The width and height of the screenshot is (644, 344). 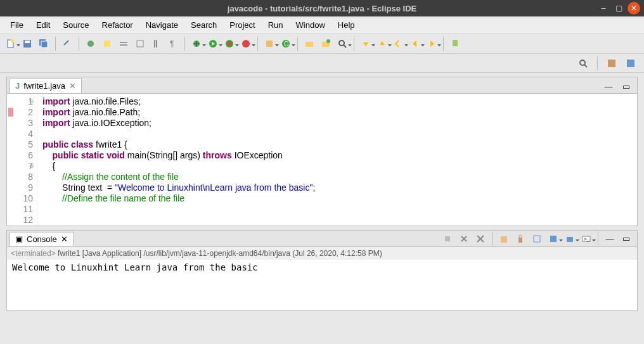 I want to click on display-console-button, so click(x=570, y=239).